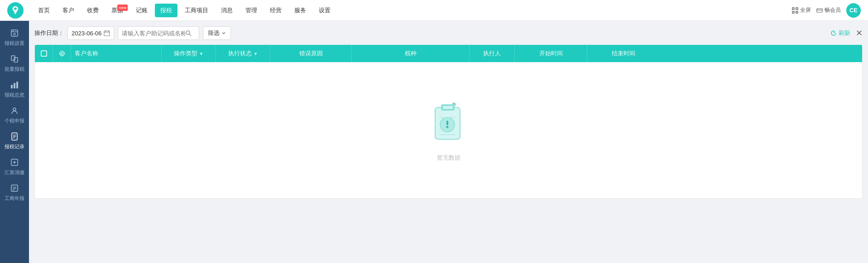  What do you see at coordinates (15, 10) in the screenshot?
I see `app-logo` at bounding box center [15, 10].